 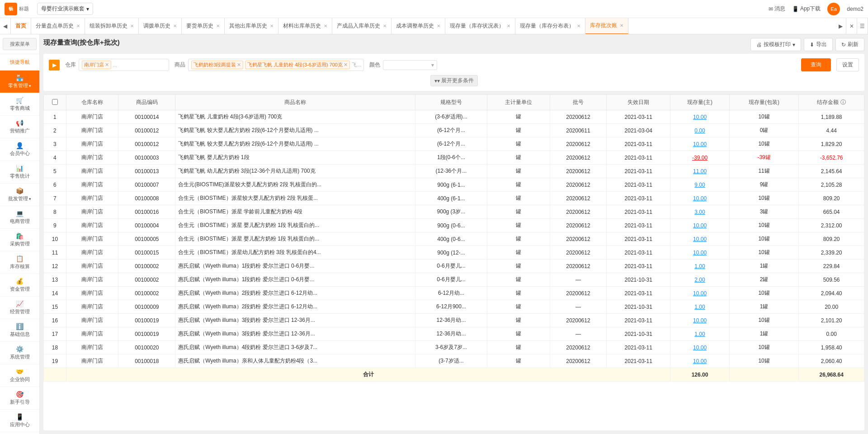 I want to click on td-qty-pkg-15: 10罐, so click(x=764, y=321).